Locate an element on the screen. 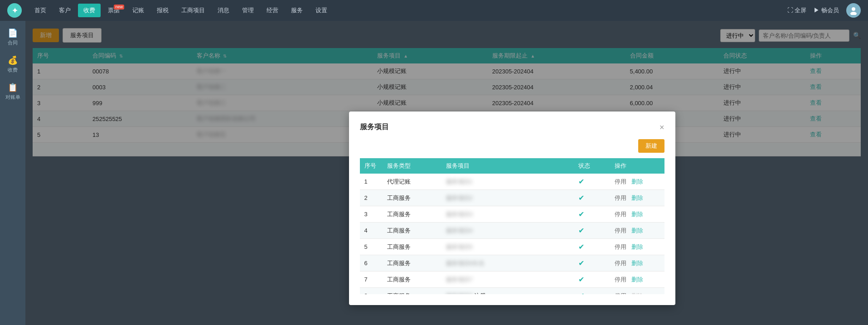  top-nav-right: ⛶ 全屏 ▶ 畅会员 is located at coordinates (824, 10).